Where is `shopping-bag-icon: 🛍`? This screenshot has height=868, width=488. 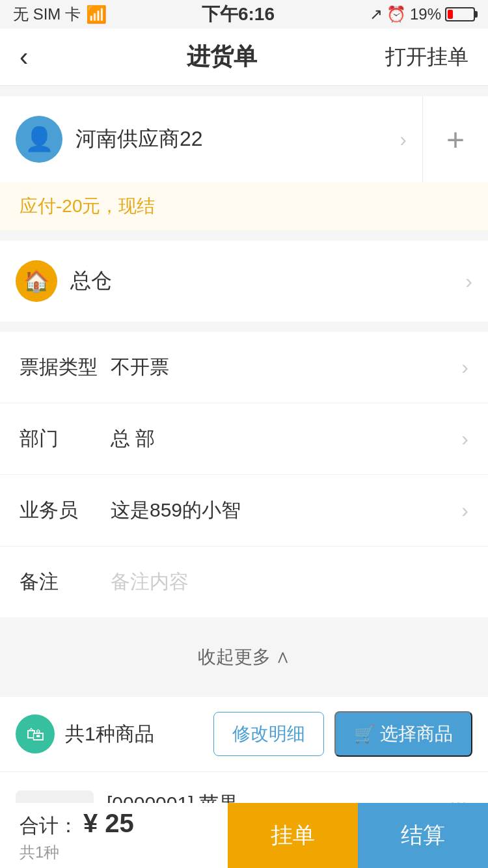 shopping-bag-icon: 🛍 is located at coordinates (35, 734).